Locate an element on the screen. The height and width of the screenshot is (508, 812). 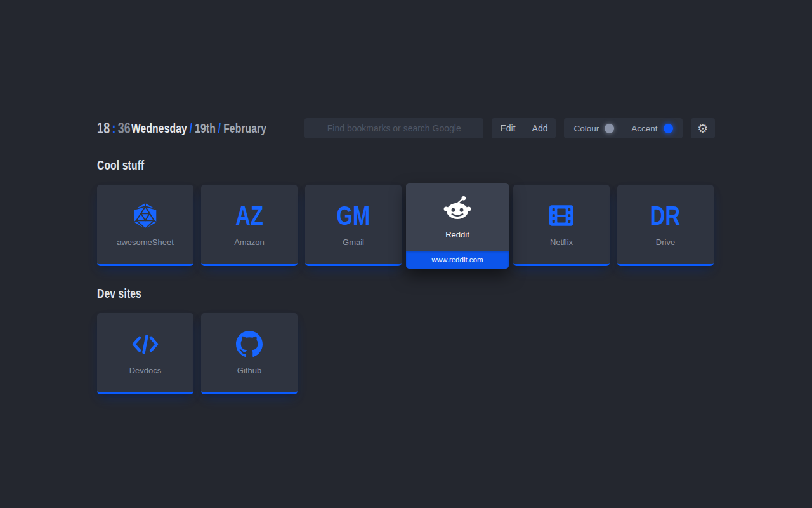
bookmark-label: Amazon is located at coordinates (249, 243).